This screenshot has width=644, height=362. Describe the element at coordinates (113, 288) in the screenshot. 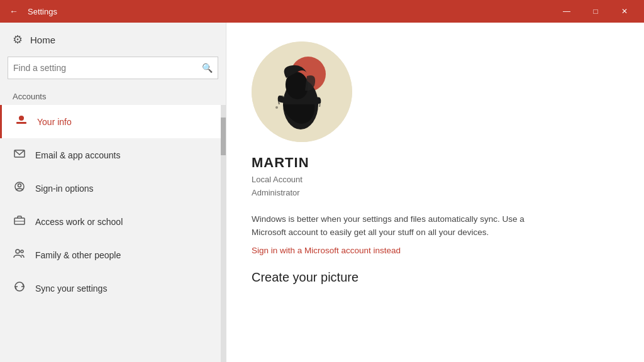

I see `sidebar-item-sync: Sync your settings` at that location.